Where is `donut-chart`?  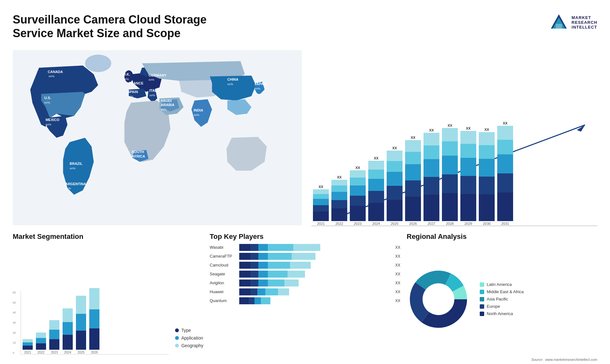 donut-chart is located at coordinates (438, 299).